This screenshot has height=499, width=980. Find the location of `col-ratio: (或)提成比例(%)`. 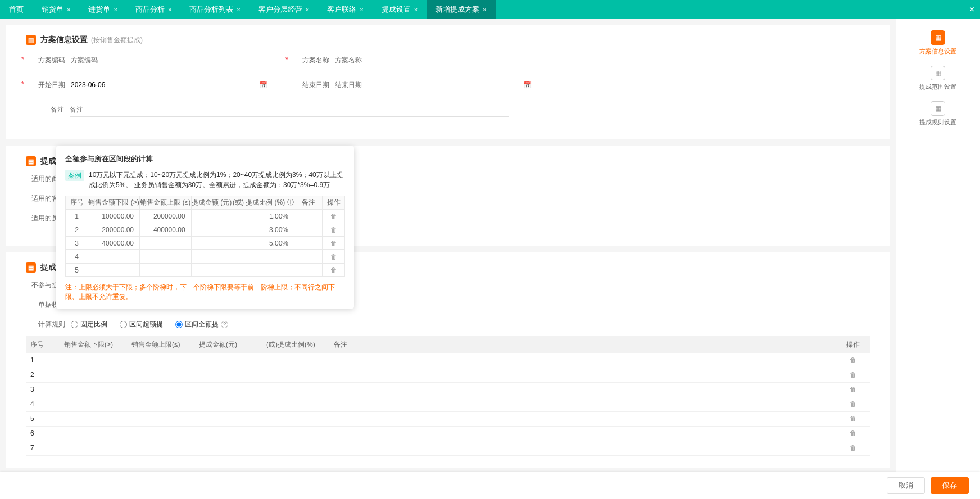

col-ratio: (或)提成比例(%) is located at coordinates (296, 344).